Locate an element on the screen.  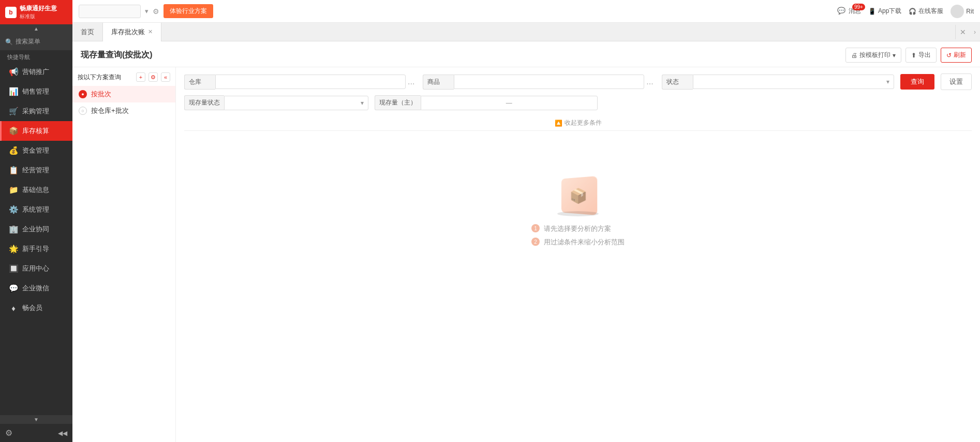
collapse-label: 收起更多条件 is located at coordinates (583, 123).